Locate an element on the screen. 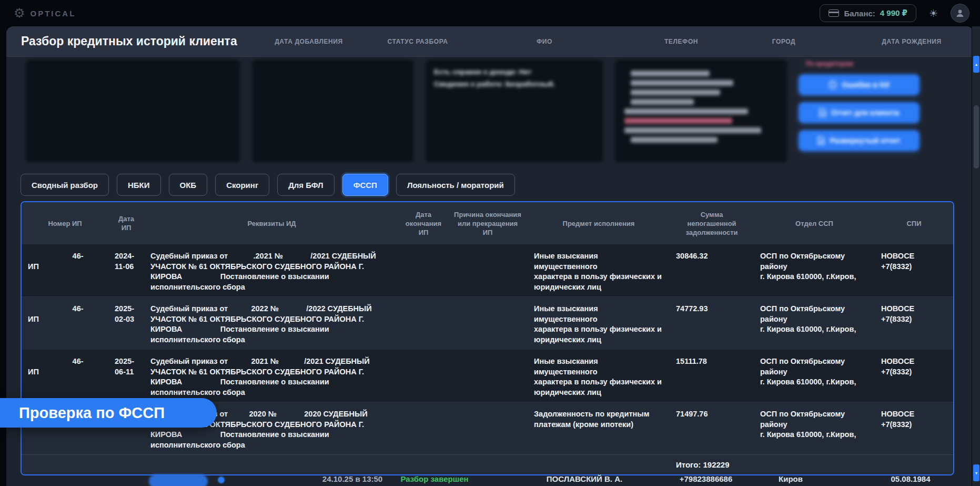 This screenshot has width=980, height=486. col-header-requisites: Реквизиты ИД is located at coordinates (271, 223).